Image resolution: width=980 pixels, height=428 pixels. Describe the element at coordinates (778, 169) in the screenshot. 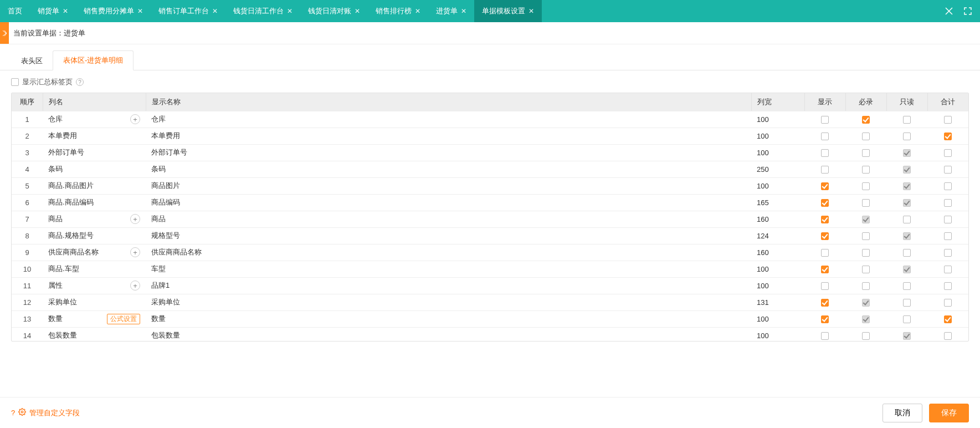

I see `cell-width: 250` at that location.